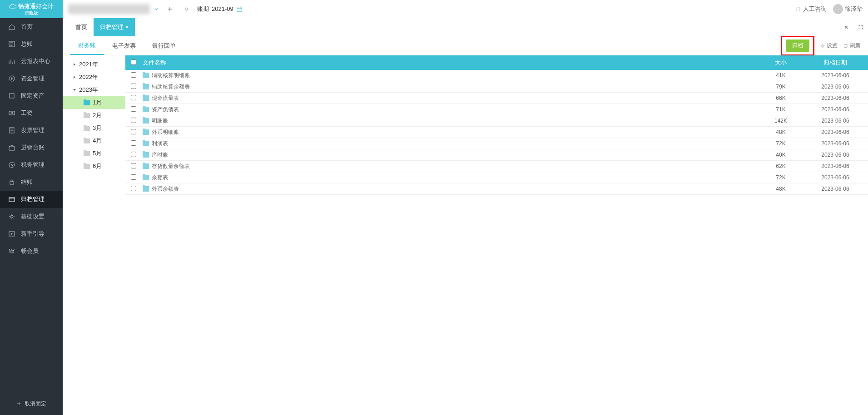 This screenshot has height=415, width=868. Describe the element at coordinates (134, 62) in the screenshot. I see `select-all-checkbox` at that location.